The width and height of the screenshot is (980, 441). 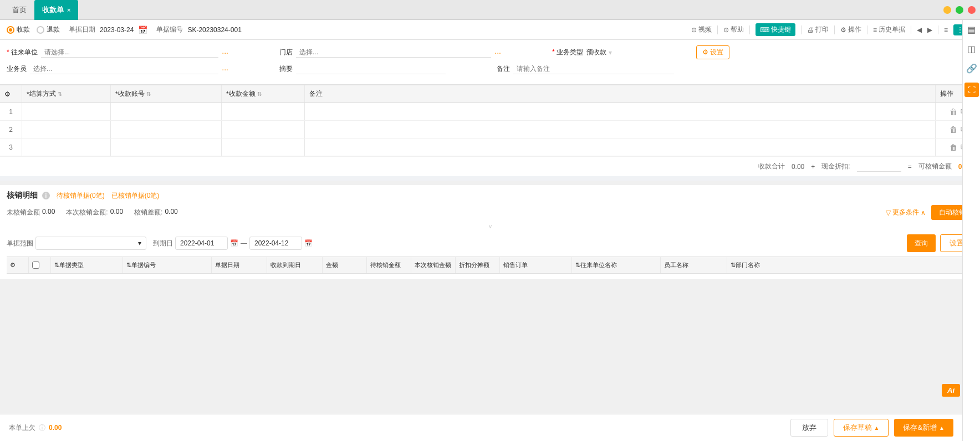 What do you see at coordinates (959, 10) in the screenshot?
I see `window-controls` at bounding box center [959, 10].